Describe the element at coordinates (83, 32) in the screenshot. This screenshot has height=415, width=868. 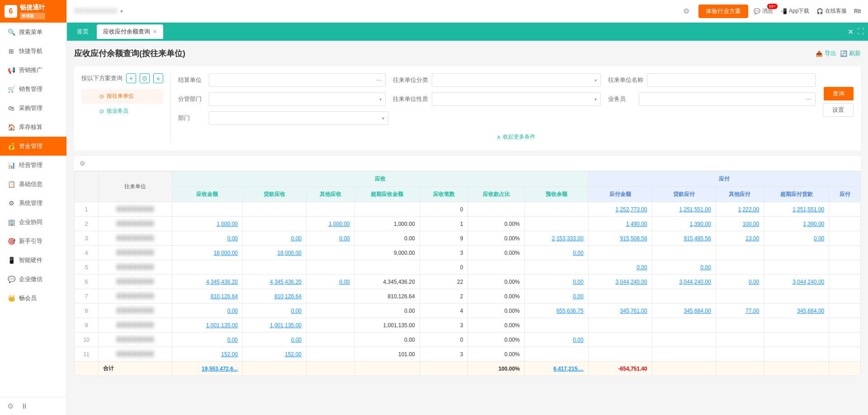
I see `tab-home: 首页` at that location.